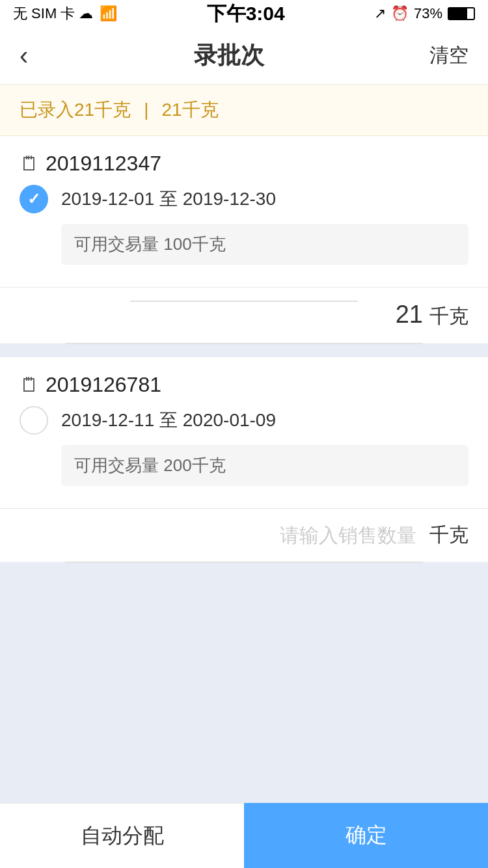 This screenshot has height=868, width=488. I want to click on back-button: ‹, so click(23, 56).